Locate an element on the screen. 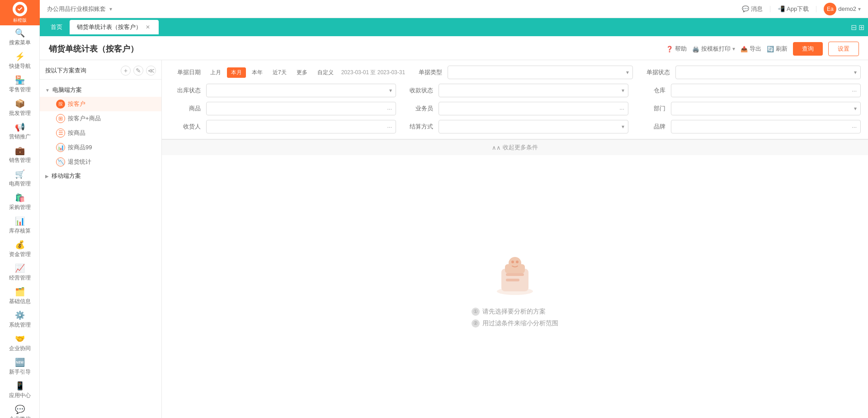 The image size is (868, 418). warehouse-dots: ··· is located at coordinates (854, 90).